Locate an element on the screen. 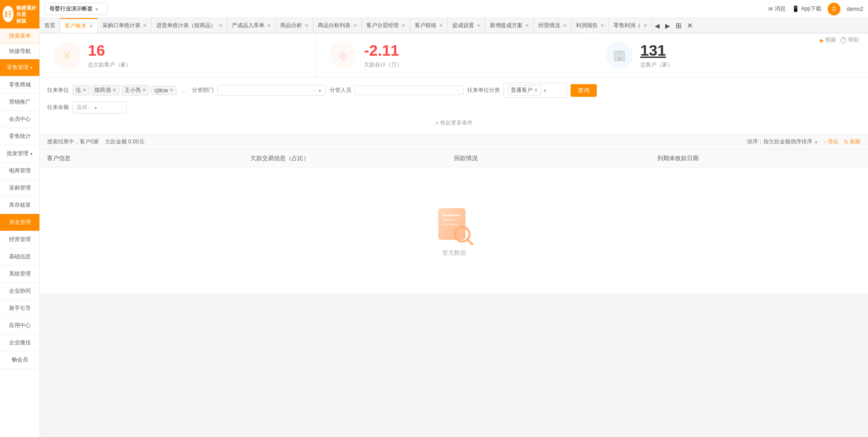 This screenshot has width=868, height=437. tab-close-customer-ledger: ✕ is located at coordinates (91, 26).